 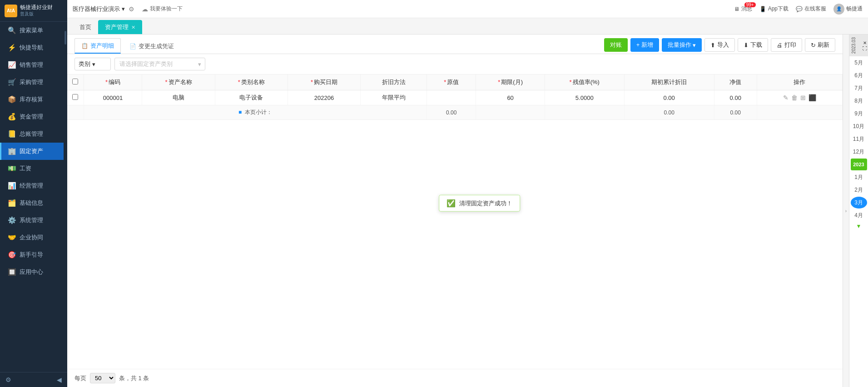 What do you see at coordinates (719, 45) in the screenshot?
I see `import-btn: ⬆ 导入` at bounding box center [719, 45].